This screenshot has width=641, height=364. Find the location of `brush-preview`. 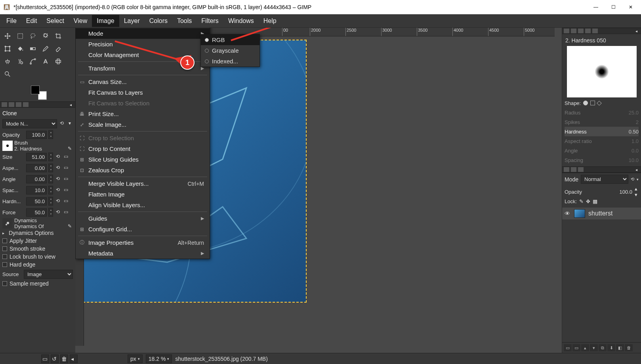

brush-preview is located at coordinates (8, 146).